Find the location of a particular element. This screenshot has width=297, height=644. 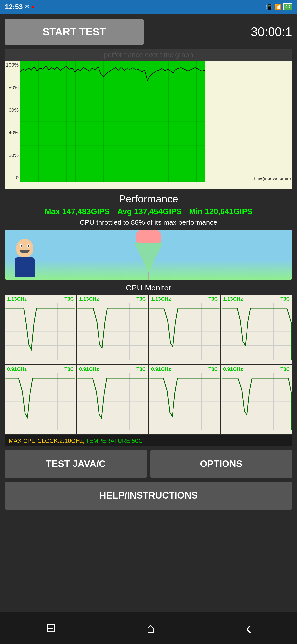

y-label-0: 0 is located at coordinates (12, 178).